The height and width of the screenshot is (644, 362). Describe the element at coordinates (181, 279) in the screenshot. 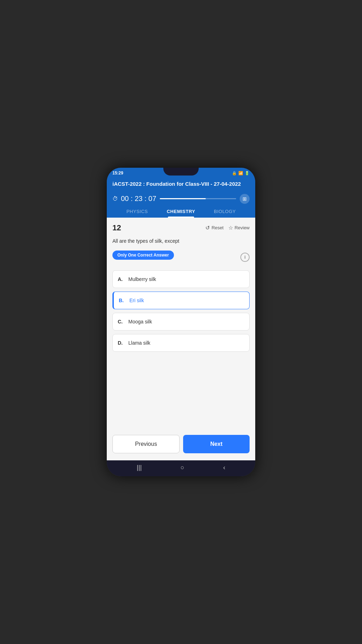

I see `option-a: A. Mulberry silk` at that location.